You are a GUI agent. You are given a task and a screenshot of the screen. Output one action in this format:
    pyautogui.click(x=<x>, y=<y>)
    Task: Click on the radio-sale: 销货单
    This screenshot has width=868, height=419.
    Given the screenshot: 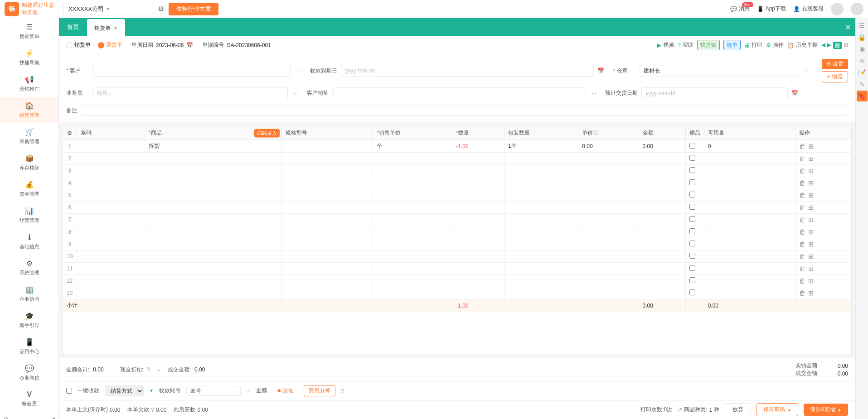 What is the action you would take?
    pyautogui.click(x=78, y=45)
    